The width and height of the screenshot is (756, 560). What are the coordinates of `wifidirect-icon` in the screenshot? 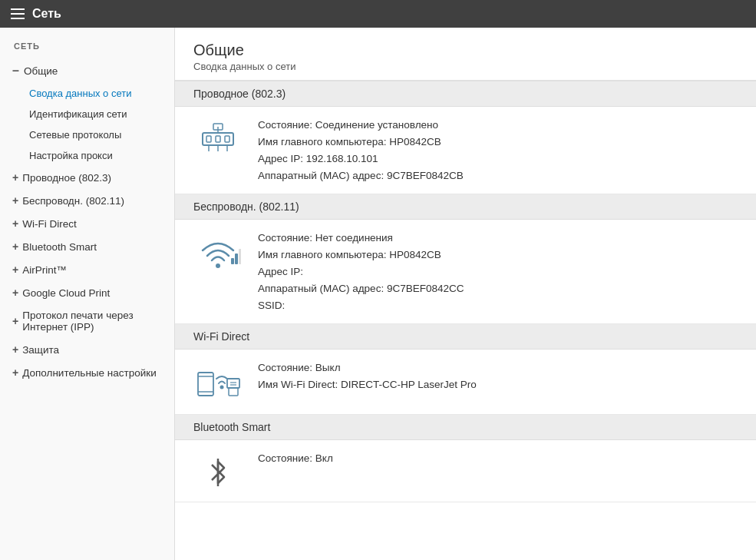 It's located at (218, 382).